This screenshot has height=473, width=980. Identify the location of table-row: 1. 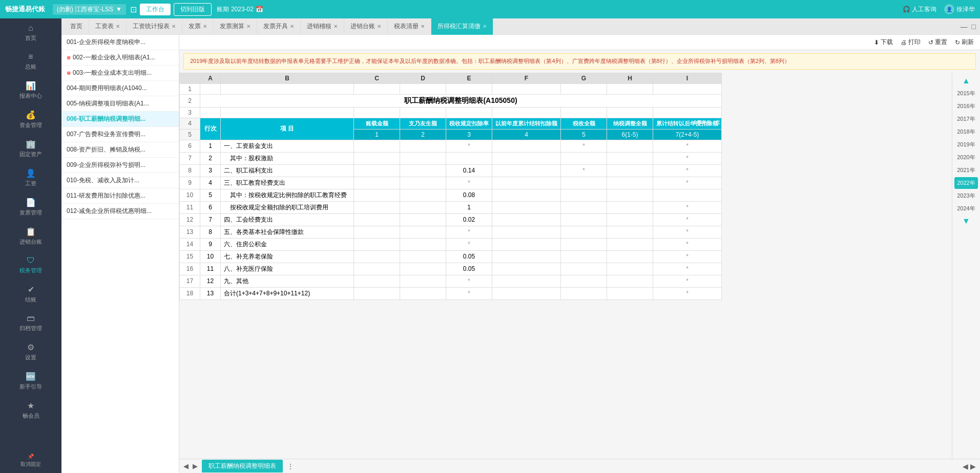
(451, 89).